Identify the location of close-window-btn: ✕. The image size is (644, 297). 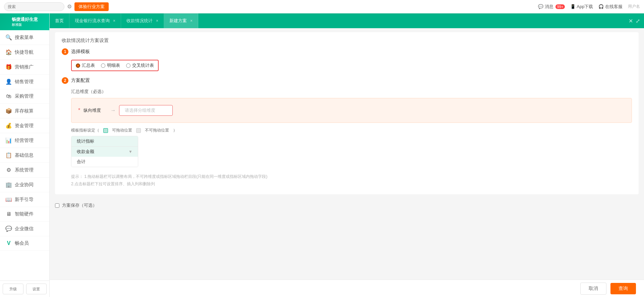
(631, 21).